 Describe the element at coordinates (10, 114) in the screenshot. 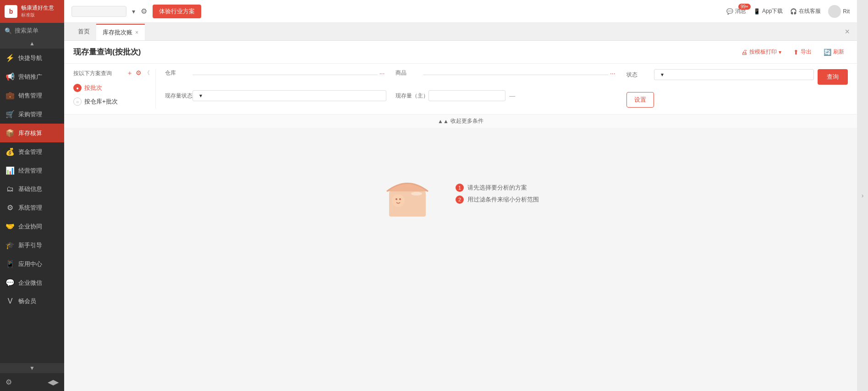

I see `purchase-icon: 🛒` at that location.